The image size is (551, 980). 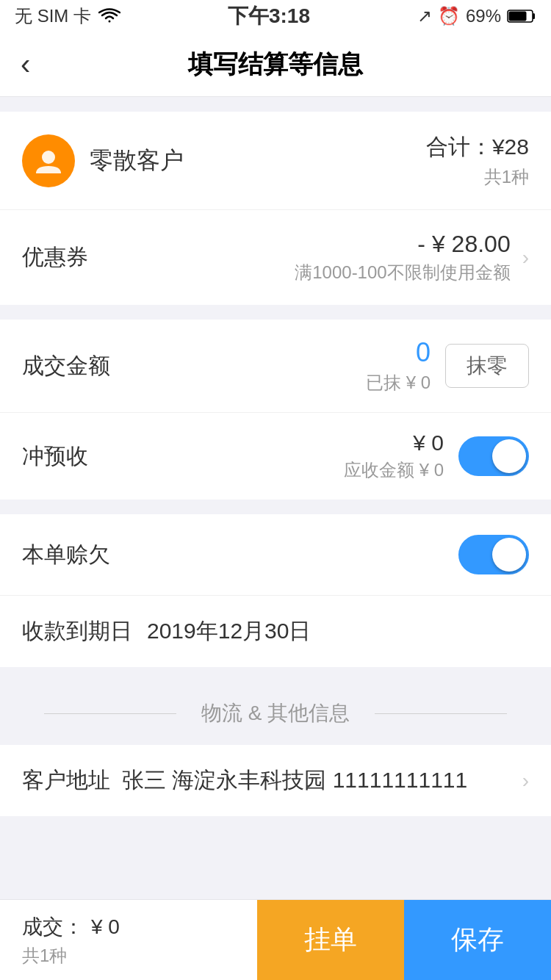 What do you see at coordinates (398, 383) in the screenshot?
I see `transaction-sub: 已抹 ¥ 0` at bounding box center [398, 383].